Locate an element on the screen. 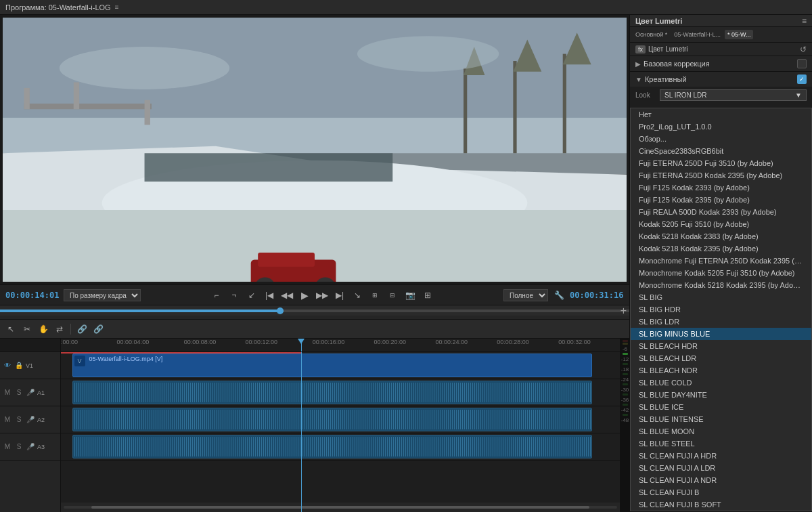 This screenshot has height=512, width=812. snap-button: 🔗 is located at coordinates (82, 329).